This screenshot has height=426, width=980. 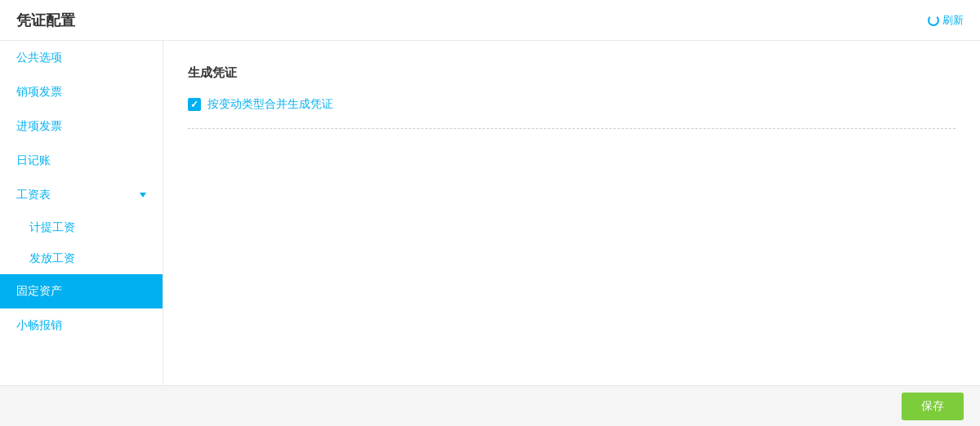 I want to click on refresh-label: 刷新, so click(x=953, y=20).